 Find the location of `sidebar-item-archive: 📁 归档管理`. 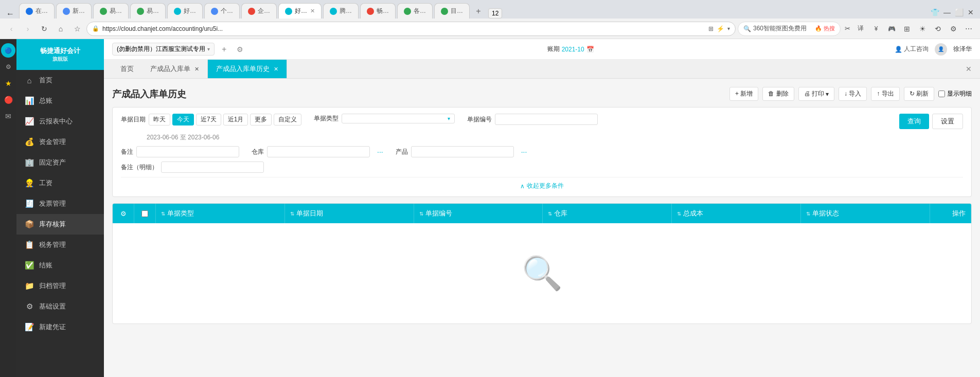

sidebar-item-archive: 📁 归档管理 is located at coordinates (60, 286).